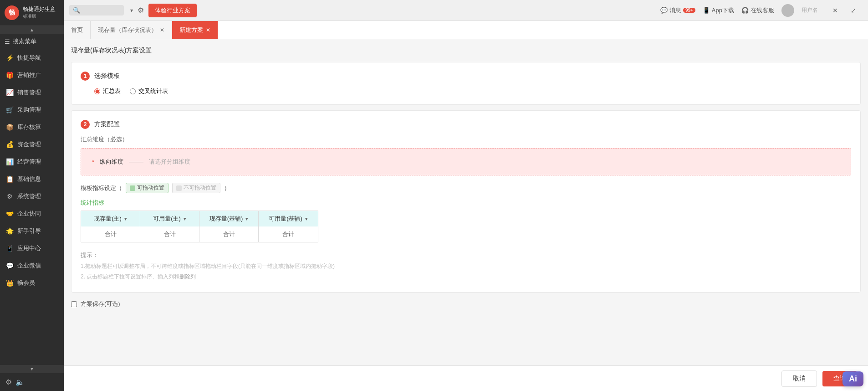 The height and width of the screenshot is (391, 868). I want to click on stats-col-header-2: 可用量(主) ▾, so click(170, 219).